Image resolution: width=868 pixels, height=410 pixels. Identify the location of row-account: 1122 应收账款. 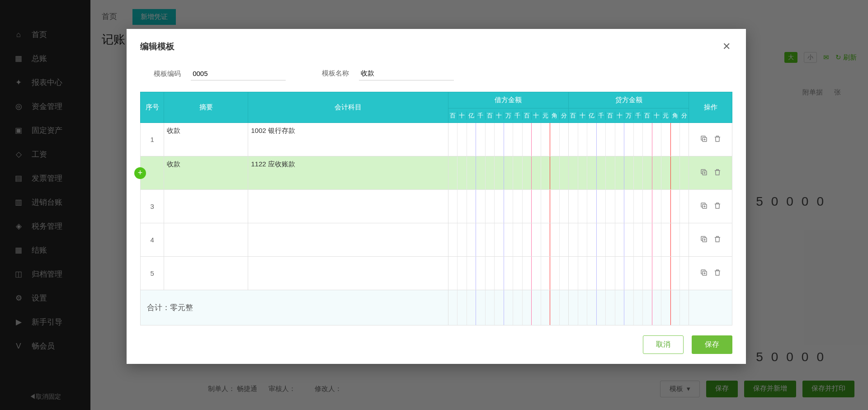
(348, 173).